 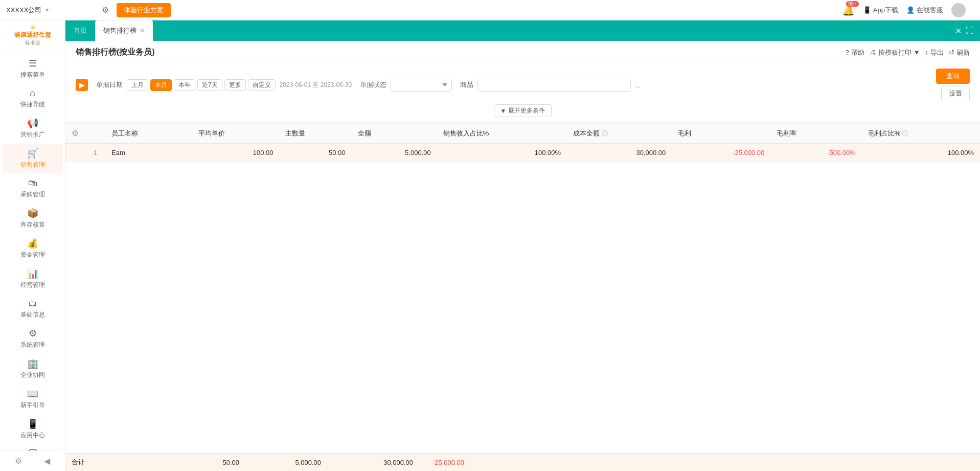 I want to click on sidebar-label-guide: 新手引导, so click(x=33, y=405).